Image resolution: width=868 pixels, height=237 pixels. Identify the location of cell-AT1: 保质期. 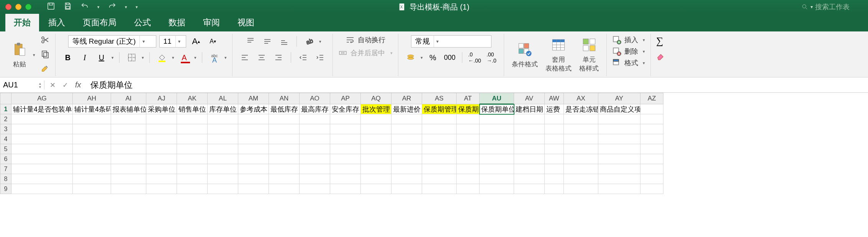
(468, 109).